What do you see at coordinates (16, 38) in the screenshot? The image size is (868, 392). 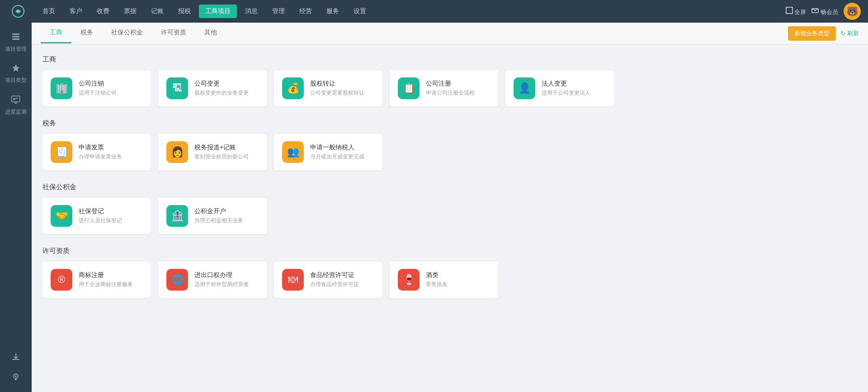 I see `list-icon` at bounding box center [16, 38].